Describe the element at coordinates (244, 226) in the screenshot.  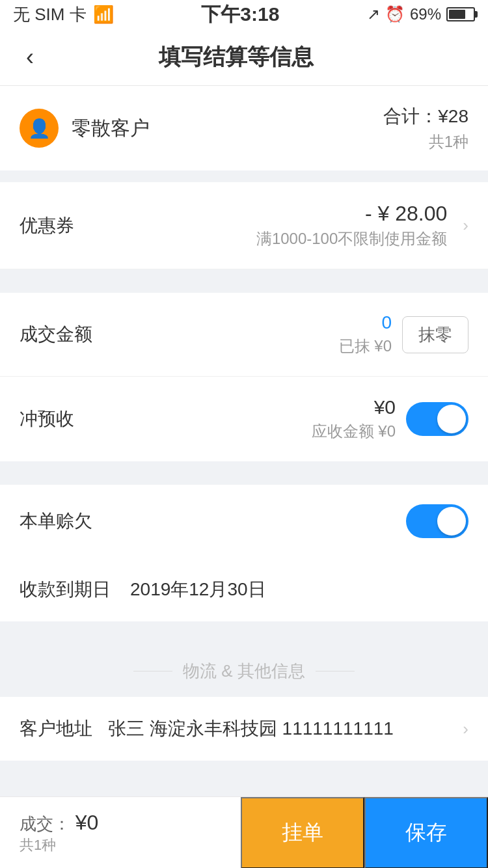
I see `coupon-card: 优惠券 - ¥ 28.00 满1000-100不限制使用金额 ›` at that location.